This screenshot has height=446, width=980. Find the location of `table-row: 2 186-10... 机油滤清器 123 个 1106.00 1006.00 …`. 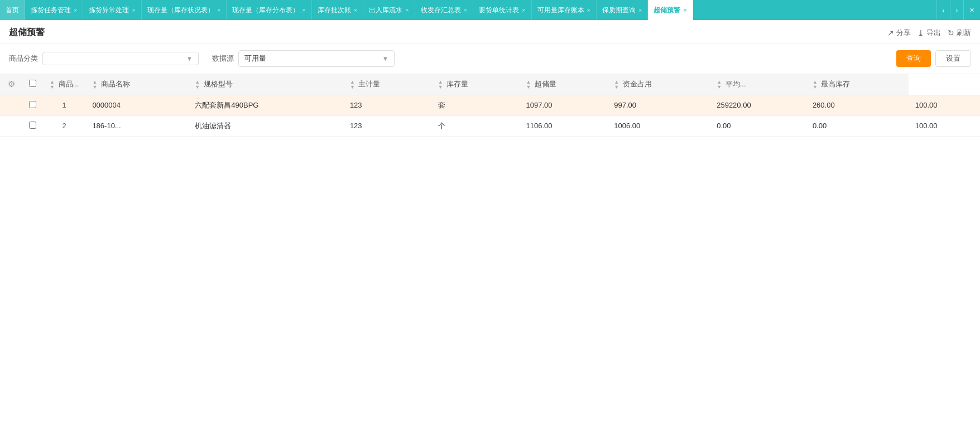

table-row: 2 186-10... 机油滤清器 123 个 1106.00 1006.00 … is located at coordinates (490, 126).